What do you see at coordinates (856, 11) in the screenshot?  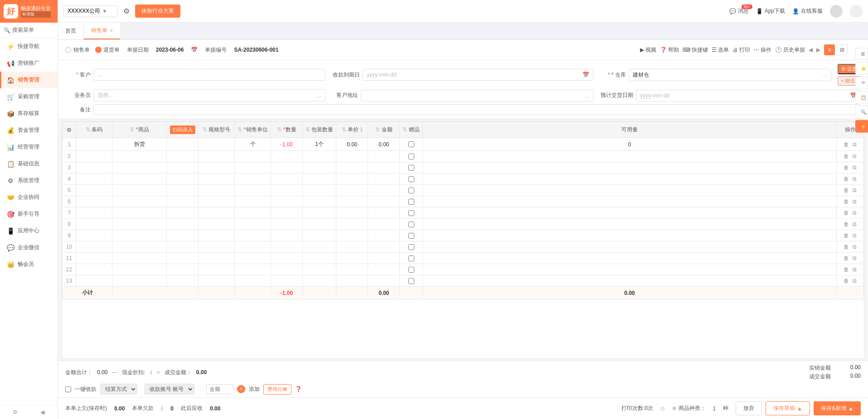 I see `user-avatar2` at bounding box center [856, 11].